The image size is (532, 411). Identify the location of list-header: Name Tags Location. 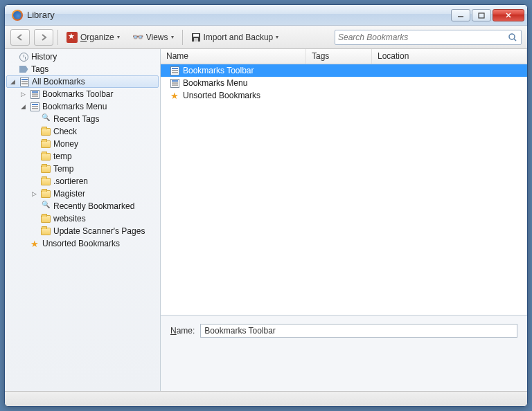
(344, 57).